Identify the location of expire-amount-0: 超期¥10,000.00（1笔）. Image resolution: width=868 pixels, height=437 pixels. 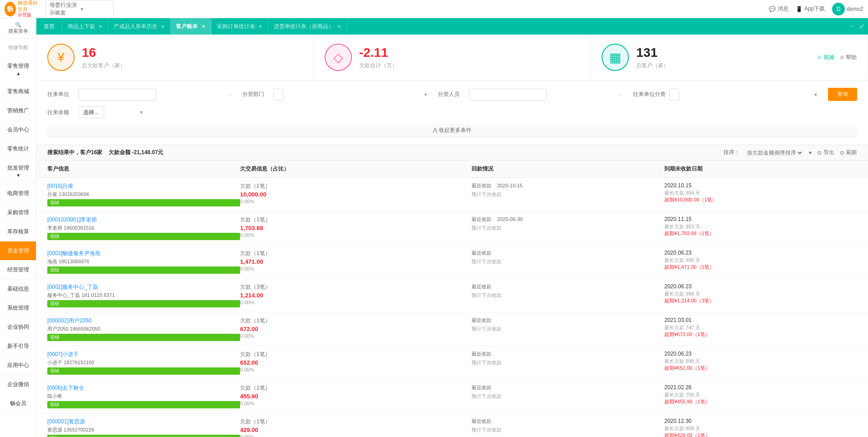
(761, 200).